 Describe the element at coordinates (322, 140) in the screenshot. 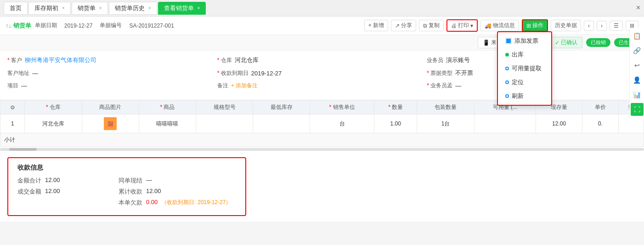

I see `subtotal-label: 小计` at that location.